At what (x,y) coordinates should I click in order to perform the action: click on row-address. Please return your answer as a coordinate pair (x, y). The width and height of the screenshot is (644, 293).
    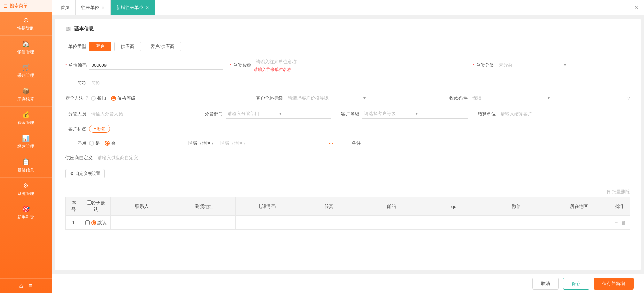
    Looking at the image, I should click on (204, 223).